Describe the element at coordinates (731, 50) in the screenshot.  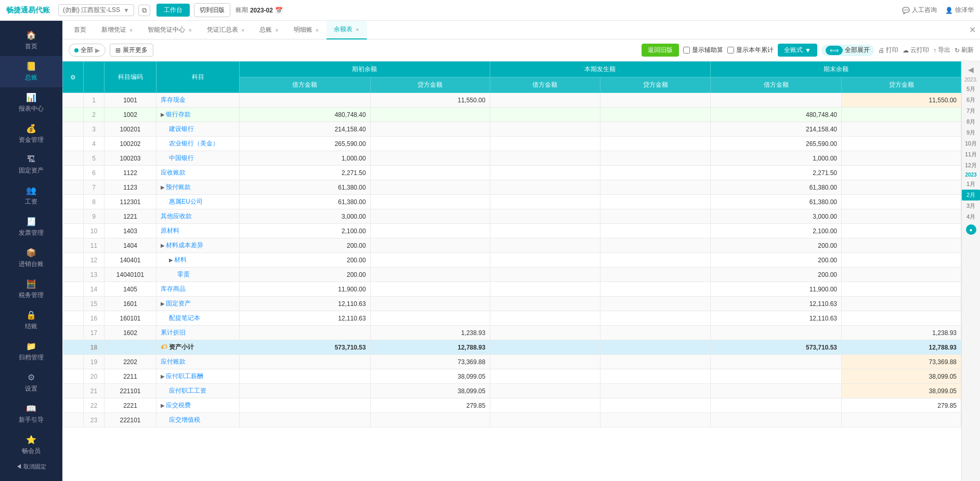
I see `show-ytd-checkbox` at that location.